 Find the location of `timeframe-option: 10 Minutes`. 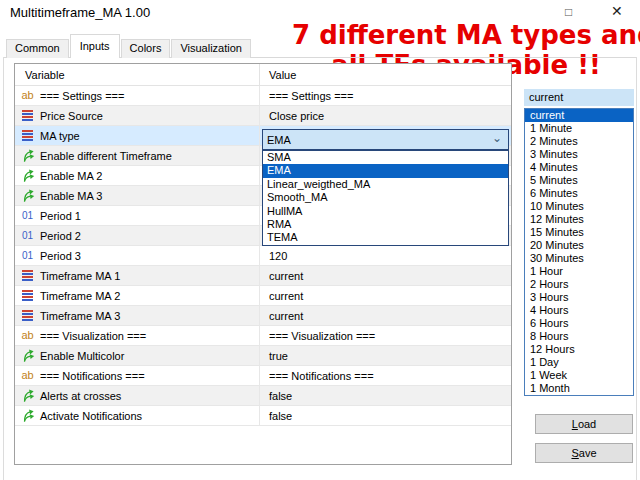

timeframe-option: 10 Minutes is located at coordinates (579, 206).